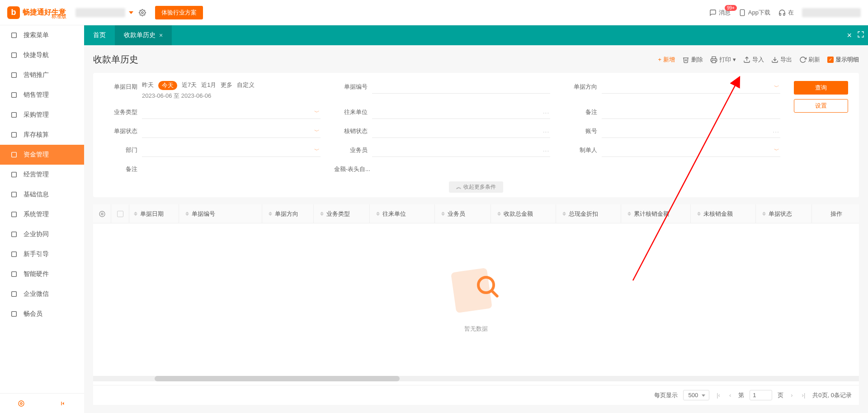 The width and height of the screenshot is (868, 413). I want to click on export-button: 导出, so click(782, 60).